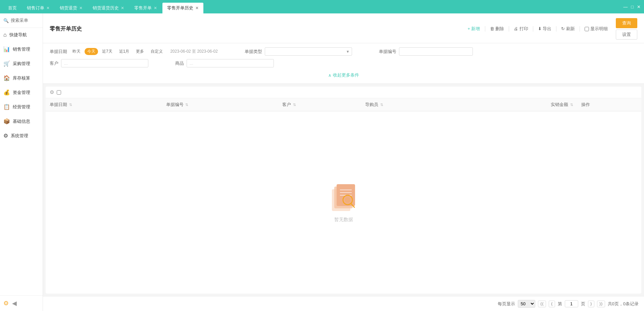  What do you see at coordinates (344, 304) in the screenshot?
I see `pagination-bar: 每页显示 50 10 20 100 ⟨⟨ ⟨ 第 页 ⟩ ⟩⟩ 共0页，0条记录` at bounding box center [344, 304].